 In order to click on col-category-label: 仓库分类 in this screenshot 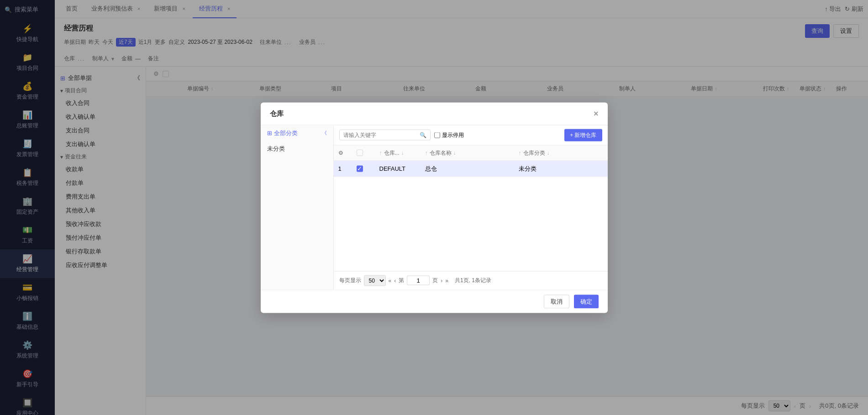, I will do `click(534, 152)`.